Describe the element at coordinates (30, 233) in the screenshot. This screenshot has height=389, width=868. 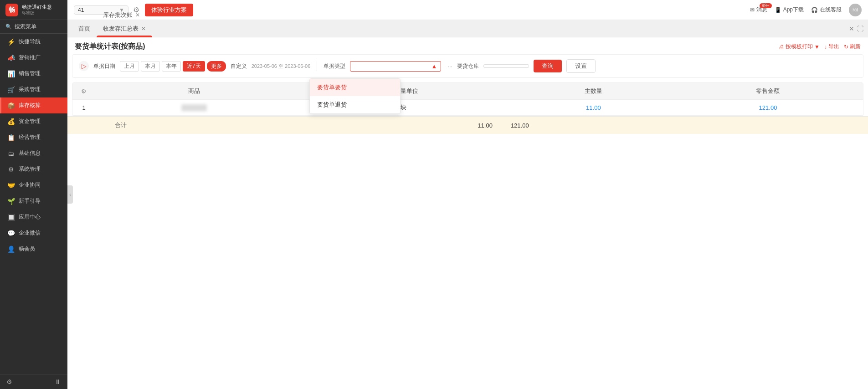
I see `sidebar-item-label: 企业微信` at that location.